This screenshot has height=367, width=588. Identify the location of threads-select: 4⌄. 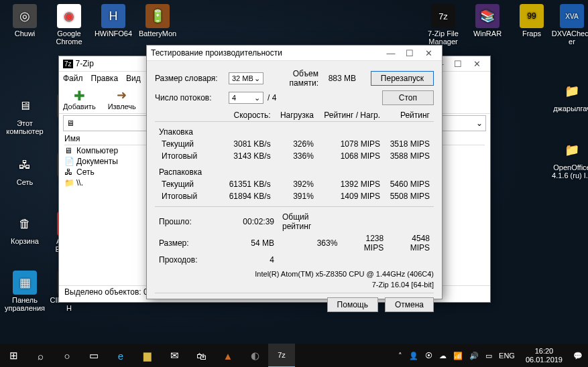
(246, 98).